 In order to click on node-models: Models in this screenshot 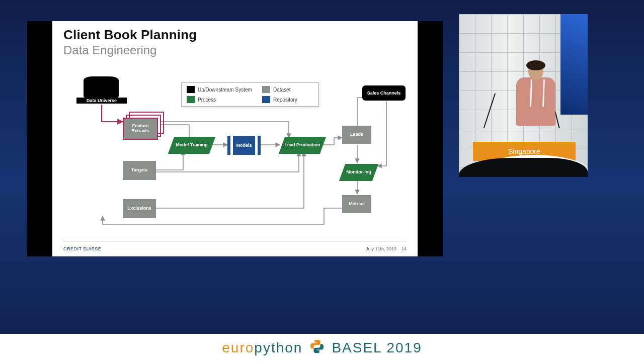, I will do `click(244, 145)`.